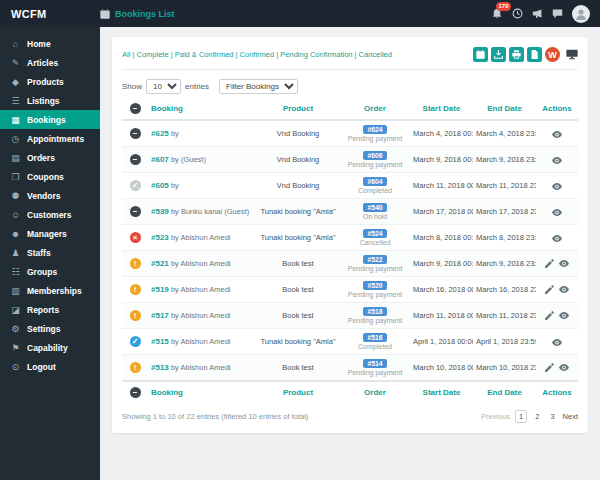  What do you see at coordinates (50, 310) in the screenshot?
I see `sidebar-item: Reports` at bounding box center [50, 310].